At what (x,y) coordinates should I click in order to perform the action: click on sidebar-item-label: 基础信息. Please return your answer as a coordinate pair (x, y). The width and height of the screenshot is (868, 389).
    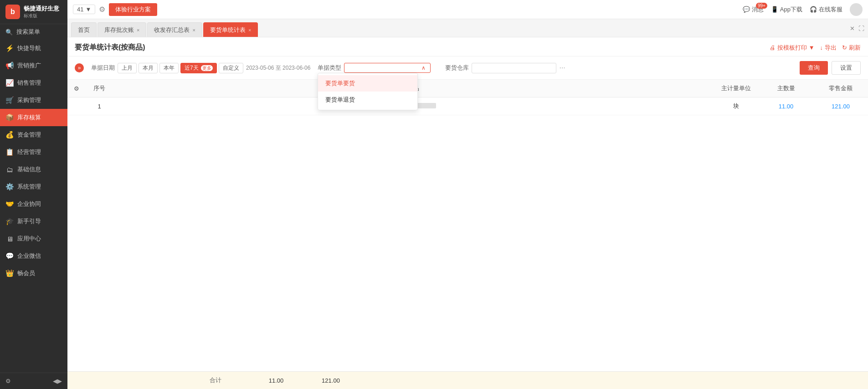
    Looking at the image, I should click on (29, 169).